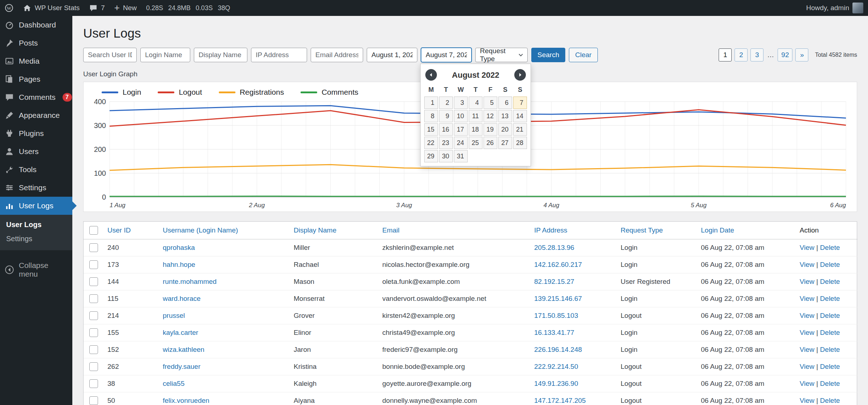 The height and width of the screenshot is (405, 868). Describe the element at coordinates (461, 103) in the screenshot. I see `datepicker-day-3: 3` at that location.